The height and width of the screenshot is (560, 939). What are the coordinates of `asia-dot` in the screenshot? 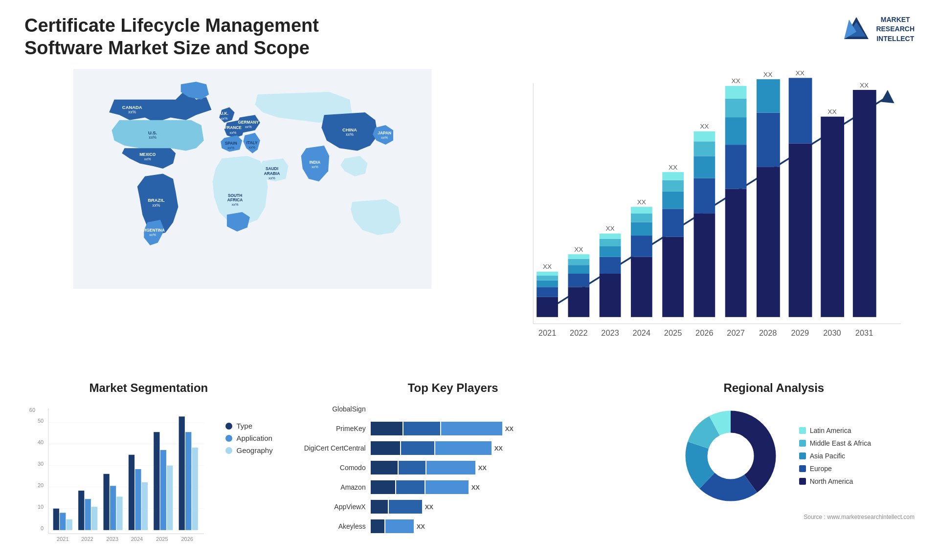 It's located at (803, 456).